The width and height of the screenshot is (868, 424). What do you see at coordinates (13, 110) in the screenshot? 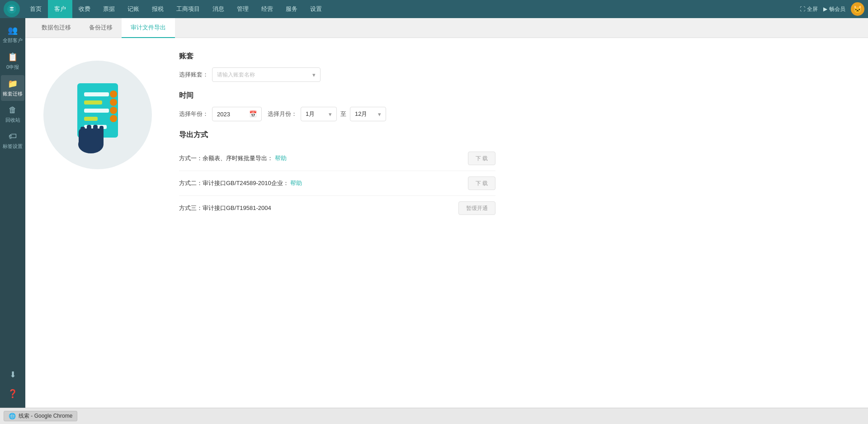
I see `recycle-icon: 🗑` at bounding box center [13, 110].